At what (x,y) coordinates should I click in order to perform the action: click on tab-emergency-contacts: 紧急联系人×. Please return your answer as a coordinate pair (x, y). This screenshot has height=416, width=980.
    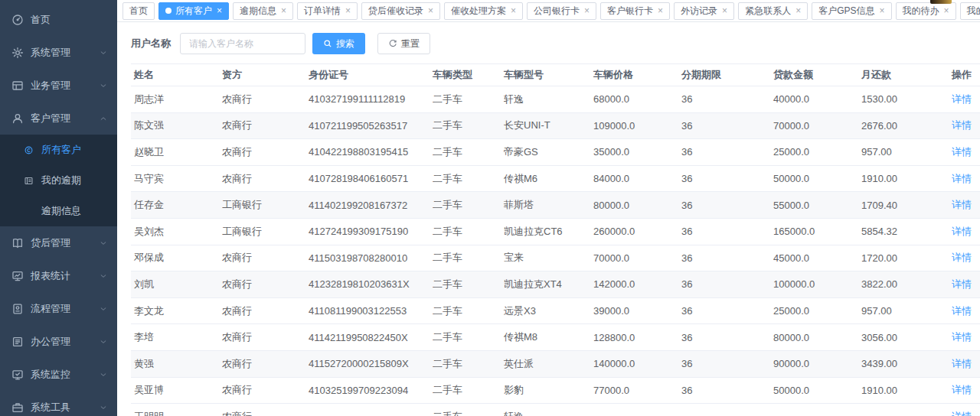
    Looking at the image, I should click on (773, 11).